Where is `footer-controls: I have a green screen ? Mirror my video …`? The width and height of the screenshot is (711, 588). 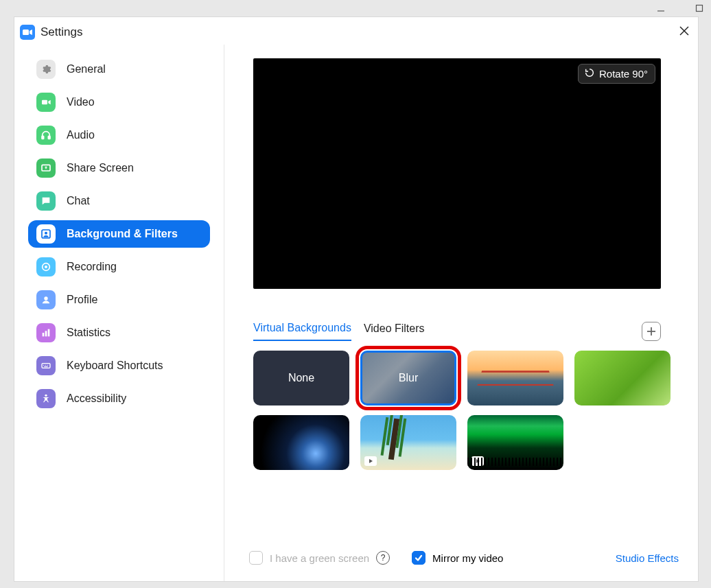
footer-controls: I have a green screen ? Mirror my video … is located at coordinates (464, 558).